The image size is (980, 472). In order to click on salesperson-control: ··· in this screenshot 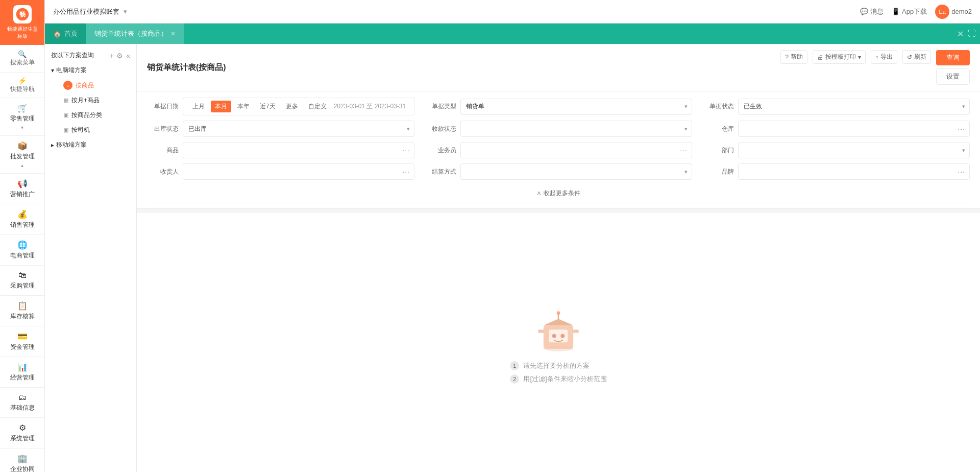, I will do `click(576, 150)`.